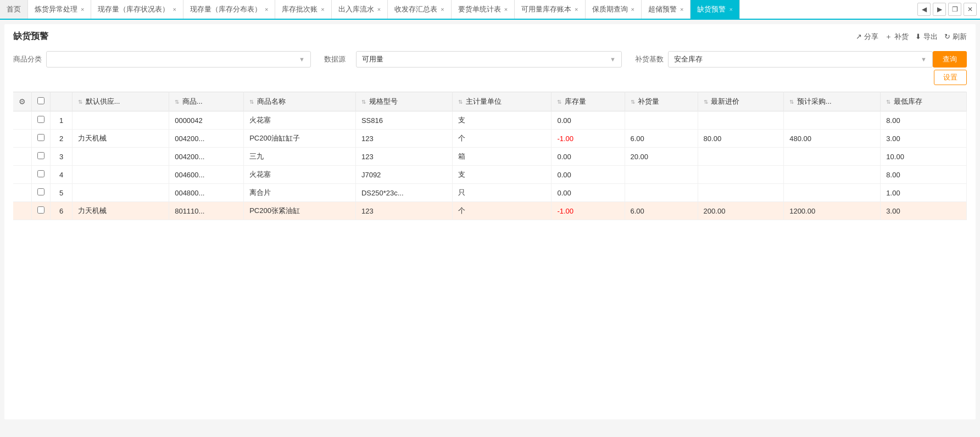 Image resolution: width=980 pixels, height=437 pixels. Describe the element at coordinates (41, 101) in the screenshot. I see `select-all-checkbox` at that location.